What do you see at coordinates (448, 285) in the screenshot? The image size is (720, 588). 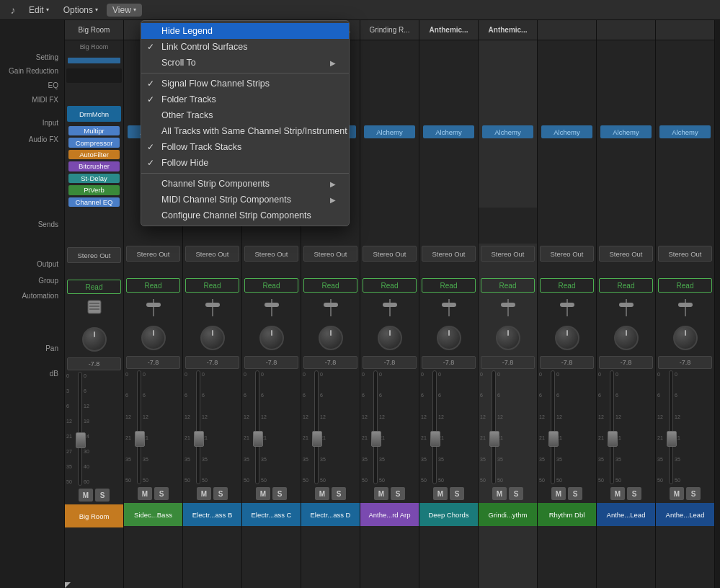 I see `automation-7: Read` at bounding box center [448, 285].